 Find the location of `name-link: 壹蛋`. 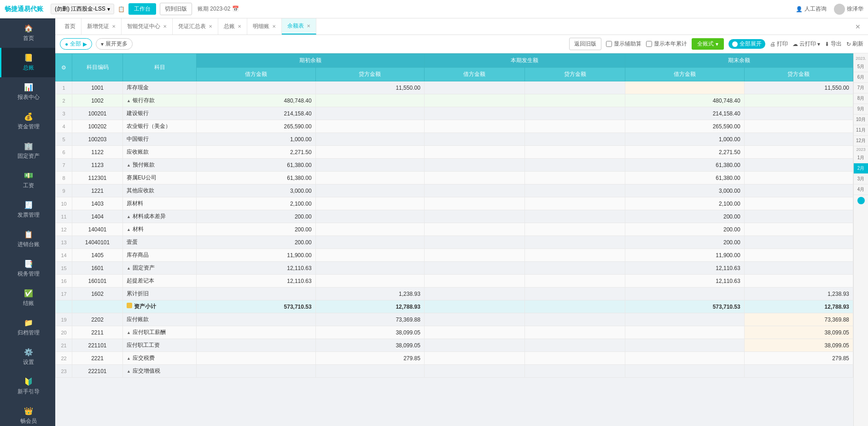

name-link: 壹蛋 is located at coordinates (132, 242).